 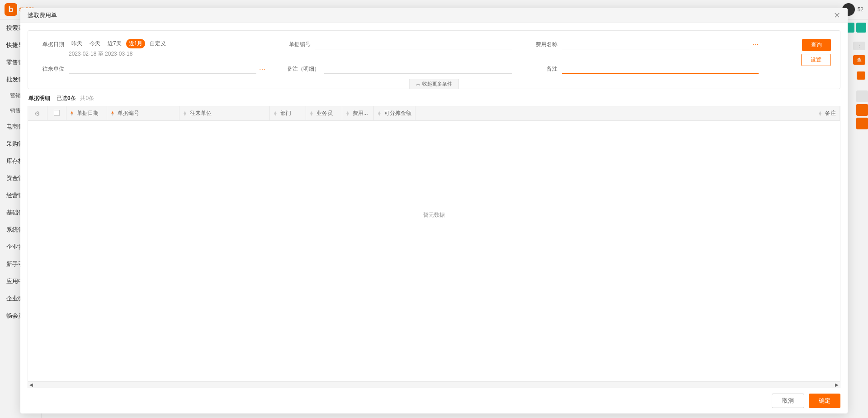 I want to click on remark-input, so click(x=660, y=69).